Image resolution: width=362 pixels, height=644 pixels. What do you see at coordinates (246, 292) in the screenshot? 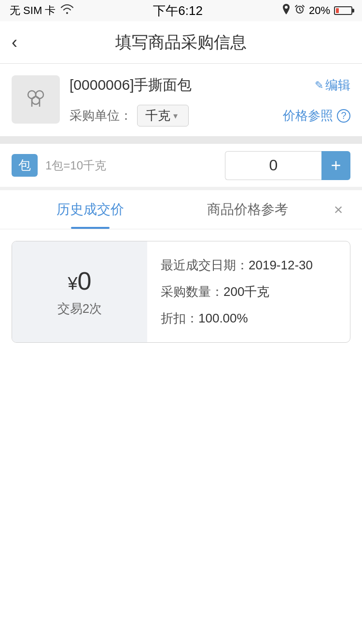
I see `quantity-value: 200千克` at bounding box center [246, 292].